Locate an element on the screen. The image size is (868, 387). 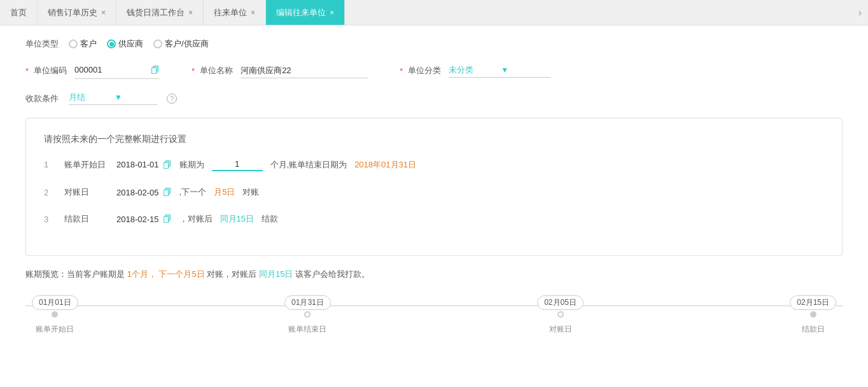
radio-both: 客户/供应商 is located at coordinates (181, 44).